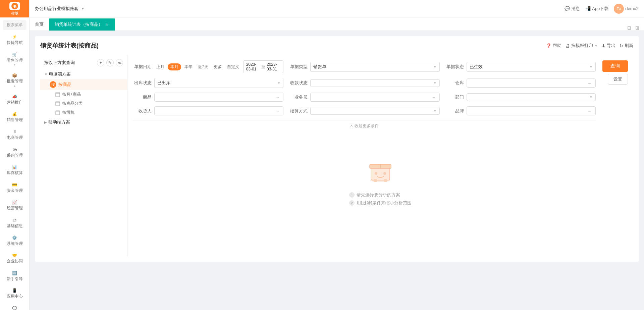  Describe the element at coordinates (15, 114) in the screenshot. I see `sales-icon: 💰` at that location.